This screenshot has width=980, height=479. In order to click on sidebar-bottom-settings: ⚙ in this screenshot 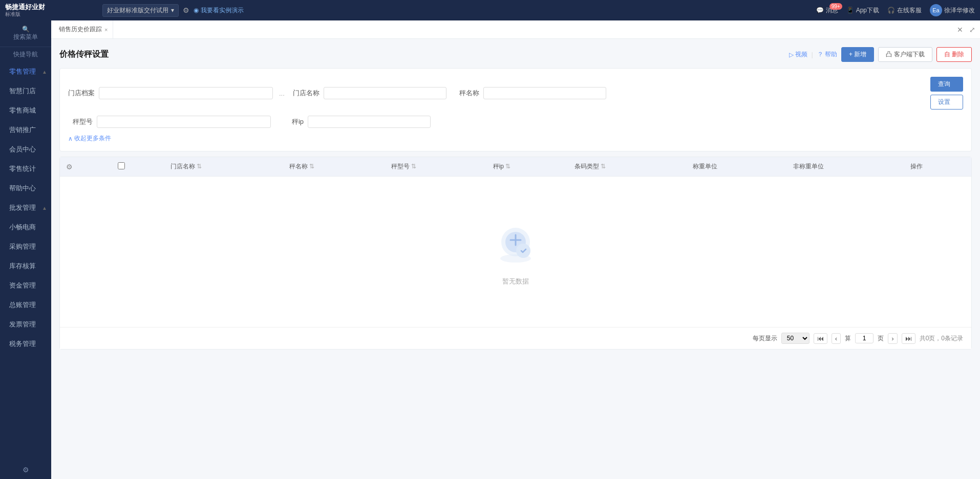, I will do `click(26, 470)`.